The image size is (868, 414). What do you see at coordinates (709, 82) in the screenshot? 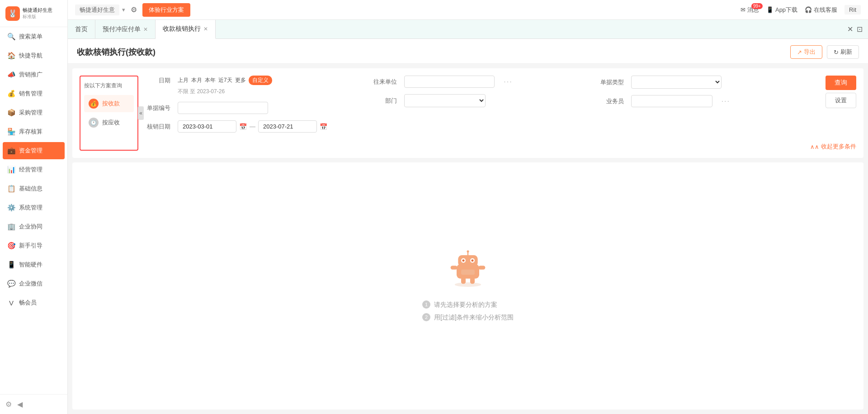
I see `filter-row-doctype: 单据类型` at bounding box center [709, 82].